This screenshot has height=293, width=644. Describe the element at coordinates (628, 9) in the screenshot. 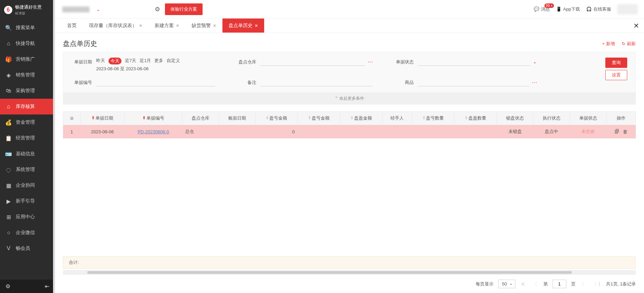

I see `user-avatar` at that location.